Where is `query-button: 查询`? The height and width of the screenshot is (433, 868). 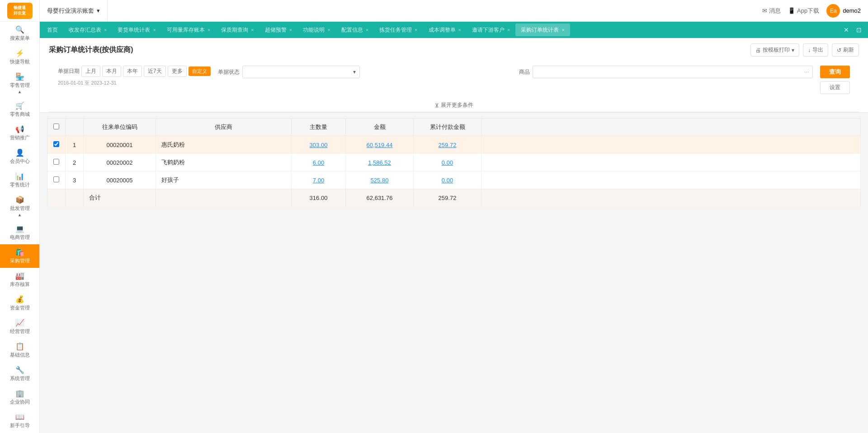
query-button: 查询 is located at coordinates (835, 72).